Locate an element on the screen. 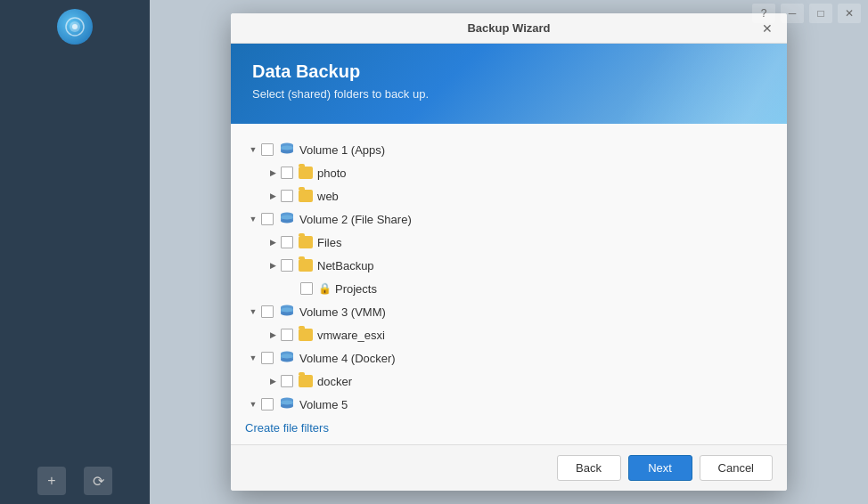 This screenshot has width=868, height=504. back-button: Back is located at coordinates (589, 468).